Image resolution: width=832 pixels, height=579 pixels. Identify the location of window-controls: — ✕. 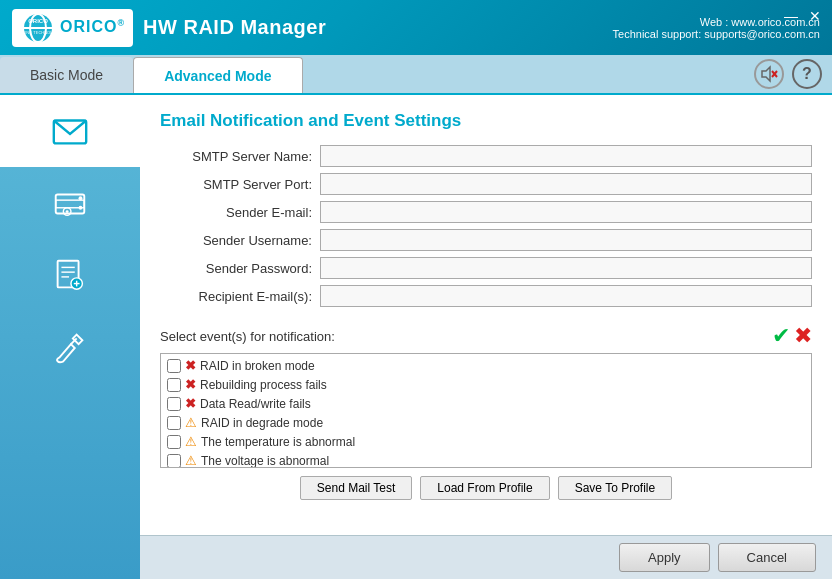
(803, 16).